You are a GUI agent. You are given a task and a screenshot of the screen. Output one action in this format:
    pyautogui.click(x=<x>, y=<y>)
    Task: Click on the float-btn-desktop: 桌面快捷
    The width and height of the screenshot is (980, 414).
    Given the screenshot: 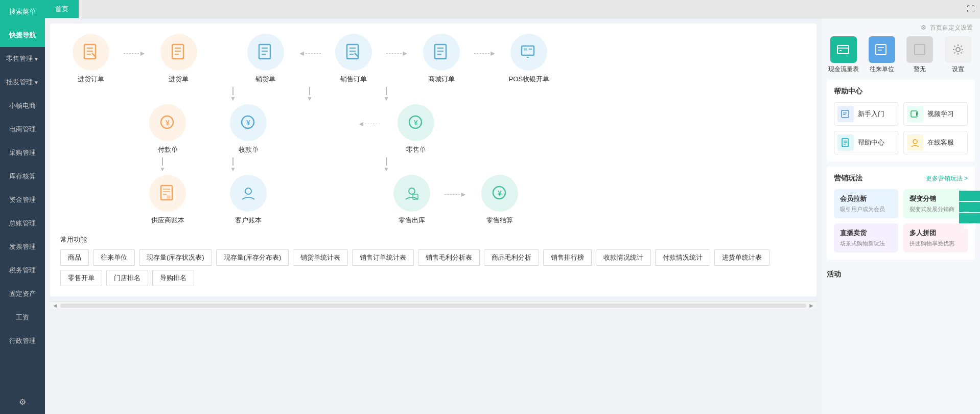 What is the action you would take?
    pyautogui.click(x=970, y=218)
    